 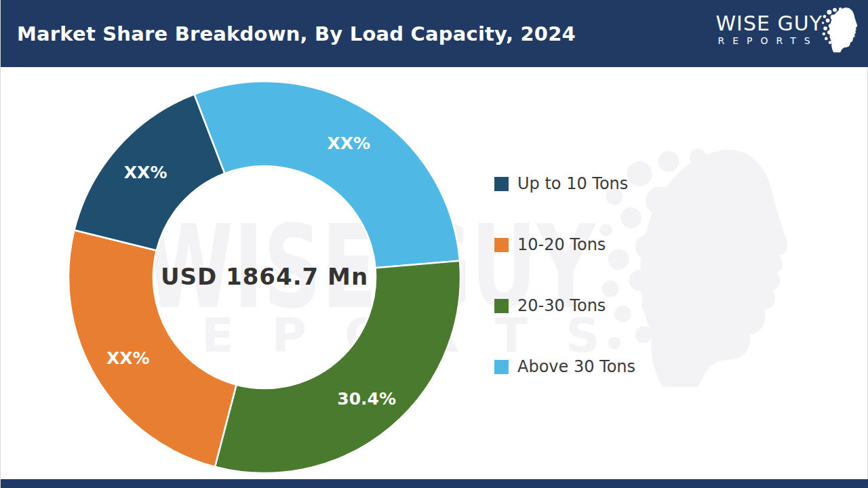 I want to click on chart-center-value: USD 1864.7 Mn, so click(x=264, y=277).